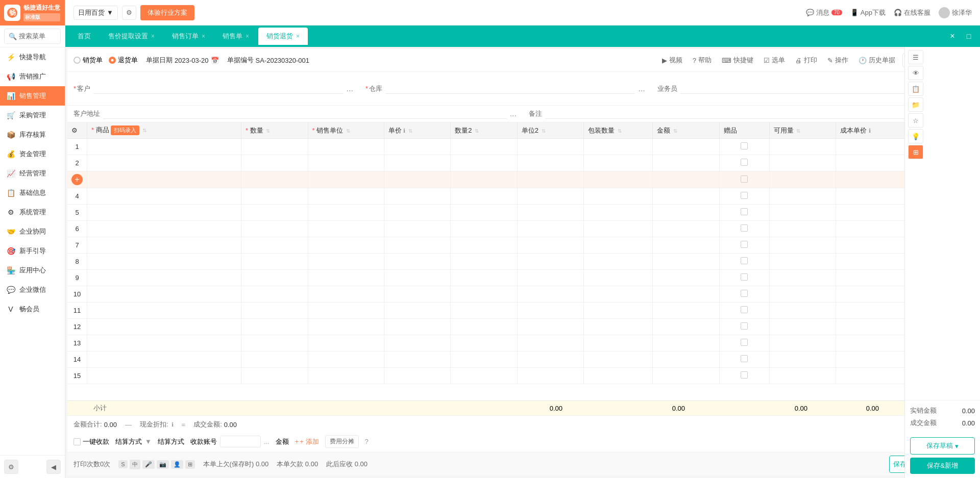  Describe the element at coordinates (808, 89) in the screenshot. I see `salesperson-input` at that location.